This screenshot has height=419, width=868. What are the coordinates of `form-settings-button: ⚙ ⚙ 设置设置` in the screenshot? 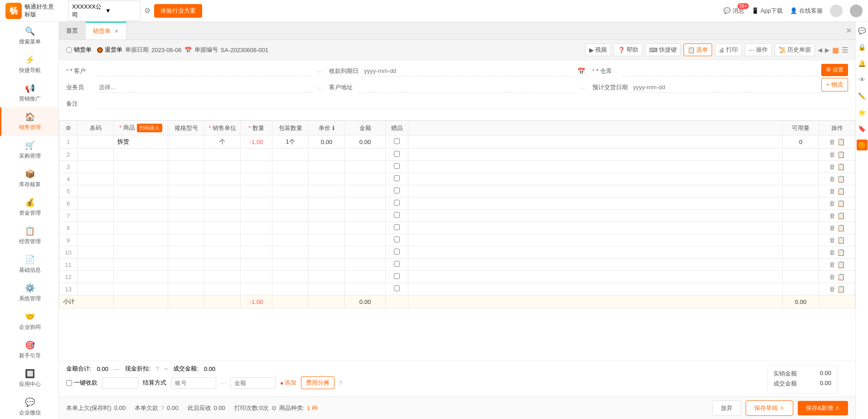 It's located at (835, 70).